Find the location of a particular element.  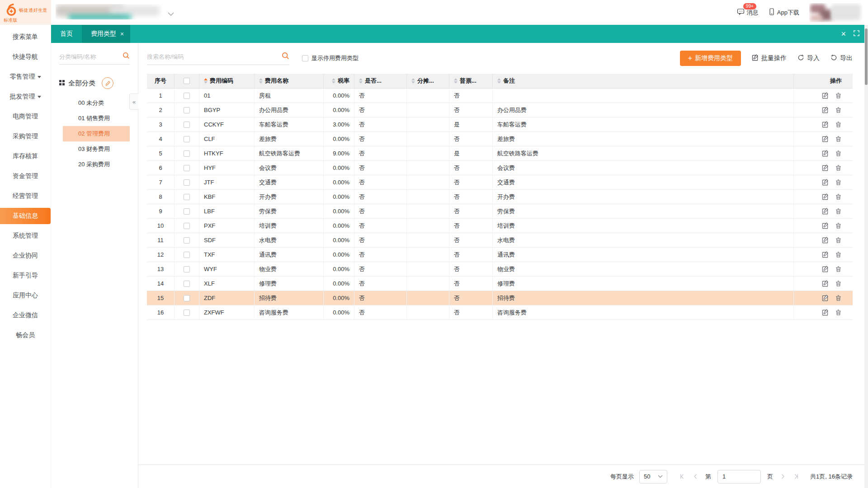

table-row: 6HYF会议费0.00%否否会议费 is located at coordinates (500, 168).